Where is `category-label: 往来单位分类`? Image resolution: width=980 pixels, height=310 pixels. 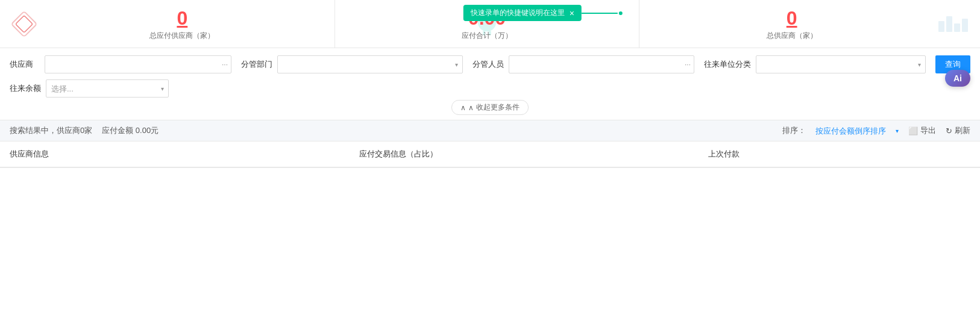
category-label: 往来单位分类 is located at coordinates (727, 64).